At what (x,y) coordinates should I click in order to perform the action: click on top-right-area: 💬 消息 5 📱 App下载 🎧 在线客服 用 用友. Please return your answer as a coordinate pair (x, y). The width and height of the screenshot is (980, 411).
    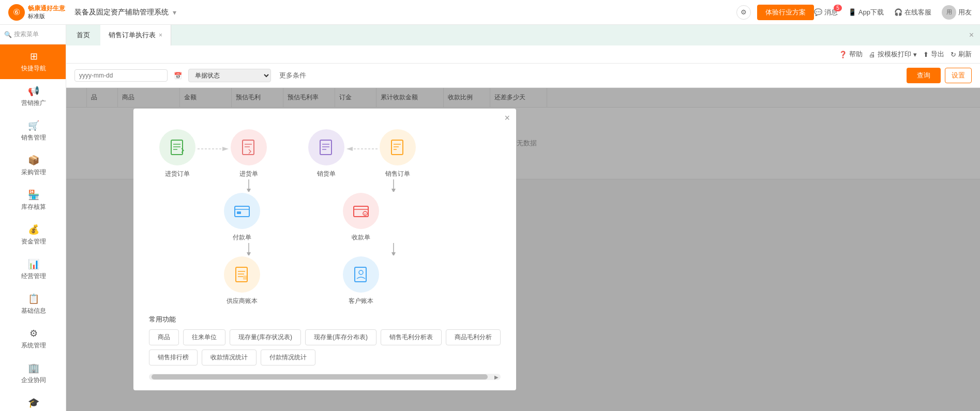
    Looking at the image, I should click on (893, 12).